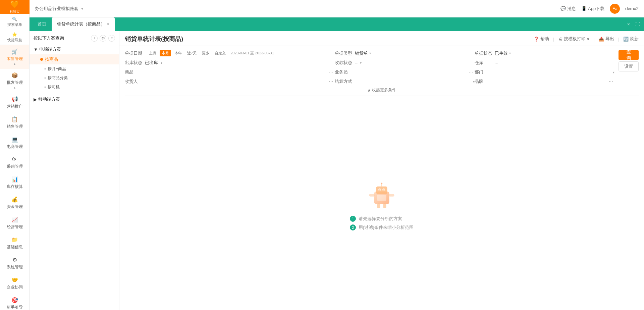 Image resolution: width=644 pixels, height=310 pixels. I want to click on sidebar-item-sales: 📋 销售管理, so click(15, 123).